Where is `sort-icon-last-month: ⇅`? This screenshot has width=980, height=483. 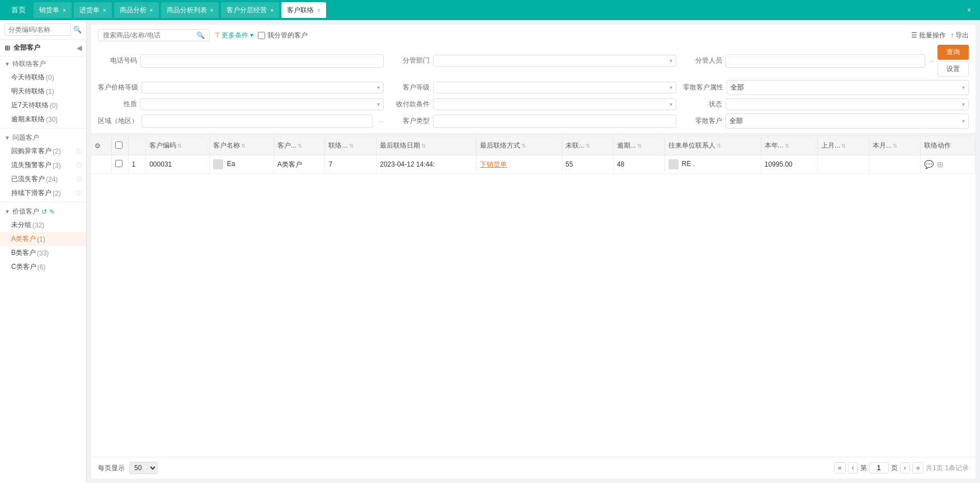 sort-icon-last-month: ⇅ is located at coordinates (844, 145).